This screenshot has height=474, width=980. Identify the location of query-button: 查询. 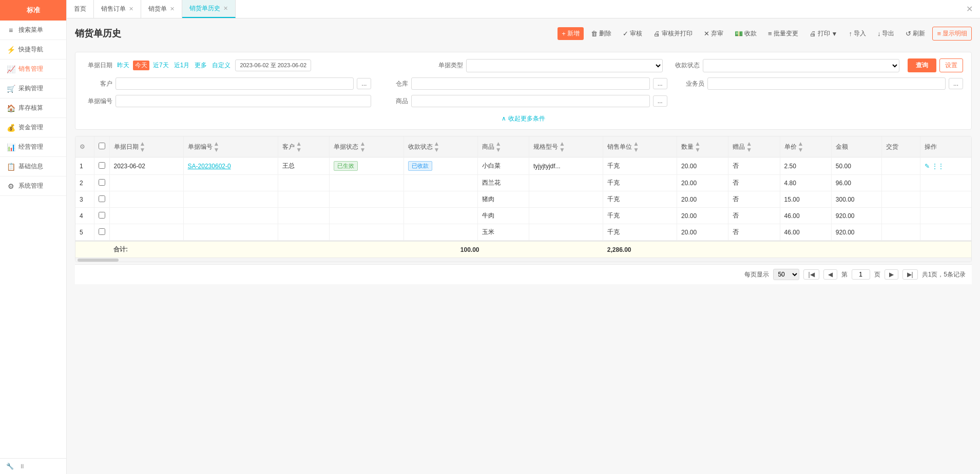
(922, 66).